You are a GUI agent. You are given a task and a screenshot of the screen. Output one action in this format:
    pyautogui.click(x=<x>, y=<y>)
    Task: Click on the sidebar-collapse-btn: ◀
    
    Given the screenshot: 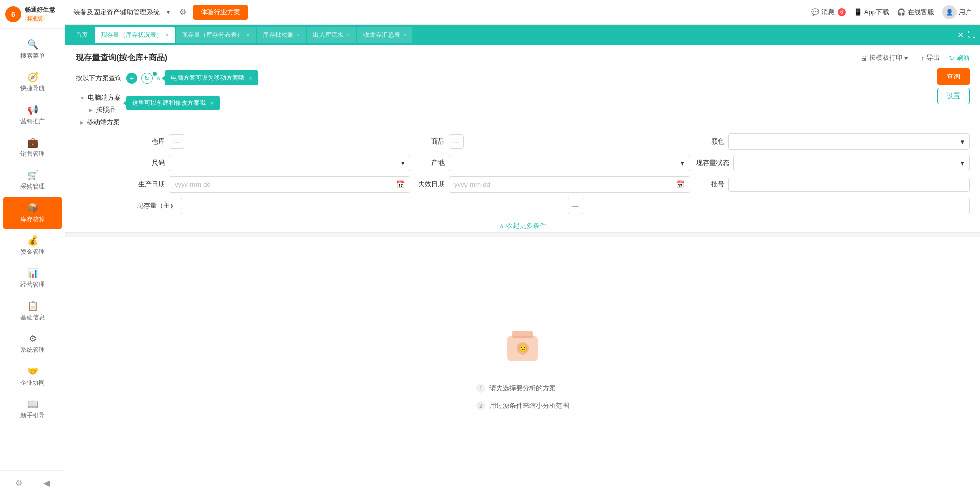 What is the action you would take?
    pyautogui.click(x=46, y=483)
    